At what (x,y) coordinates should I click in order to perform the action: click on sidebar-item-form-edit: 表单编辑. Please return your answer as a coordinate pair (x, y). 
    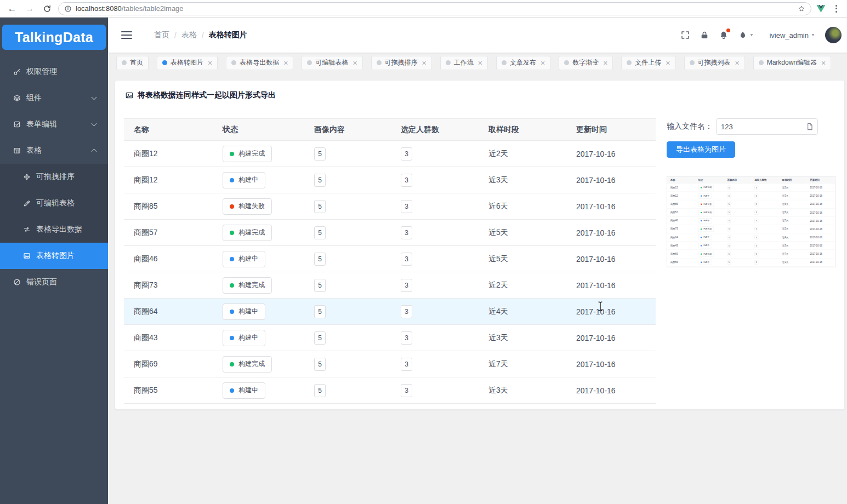
    Looking at the image, I should click on (54, 124).